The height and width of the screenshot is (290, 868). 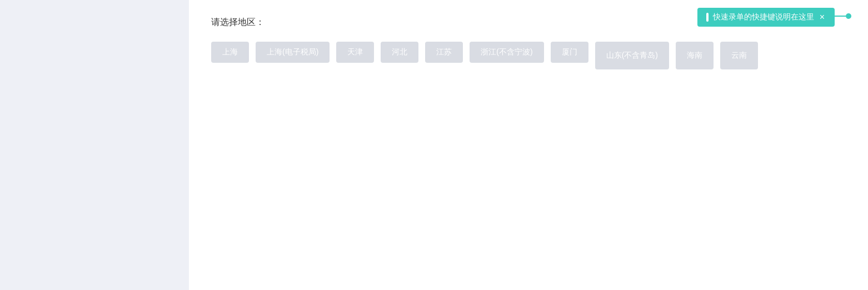 I want to click on region-btn-shanghai-etax: 上海(电子税局), so click(x=292, y=52).